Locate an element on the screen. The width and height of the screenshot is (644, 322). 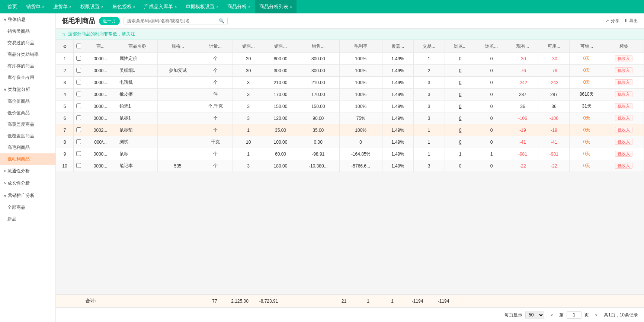
table-row: 8 000/... 测试 千克 10 100.00 0.00 0 1.49% 1… is located at coordinates (350, 142).